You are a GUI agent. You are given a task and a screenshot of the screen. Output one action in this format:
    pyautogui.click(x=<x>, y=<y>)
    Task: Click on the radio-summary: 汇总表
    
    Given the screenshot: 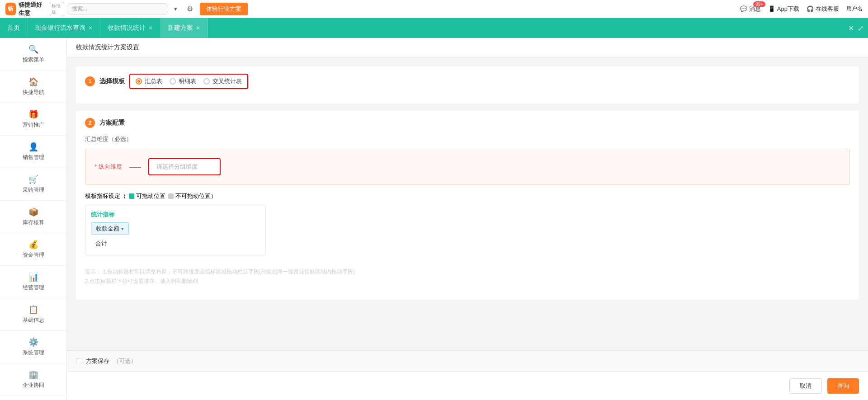 What is the action you would take?
    pyautogui.click(x=149, y=81)
    